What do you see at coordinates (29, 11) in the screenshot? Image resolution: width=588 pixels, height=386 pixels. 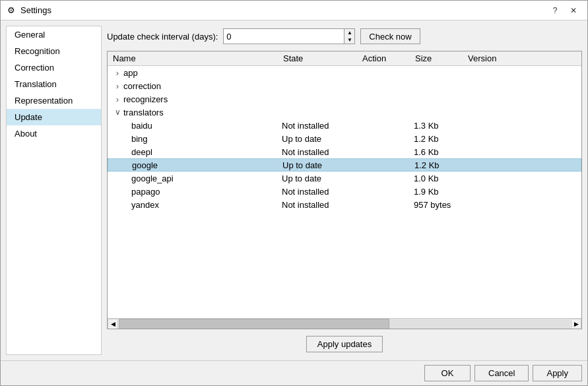 I see `title-bar-left: ⚙ Settings` at bounding box center [29, 11].